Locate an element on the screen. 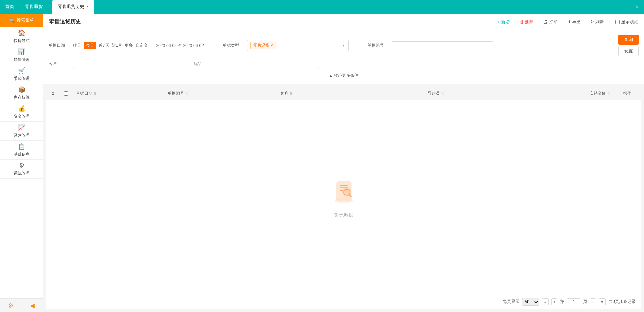 The image size is (644, 312). setting-button: 设置 is located at coordinates (628, 51).